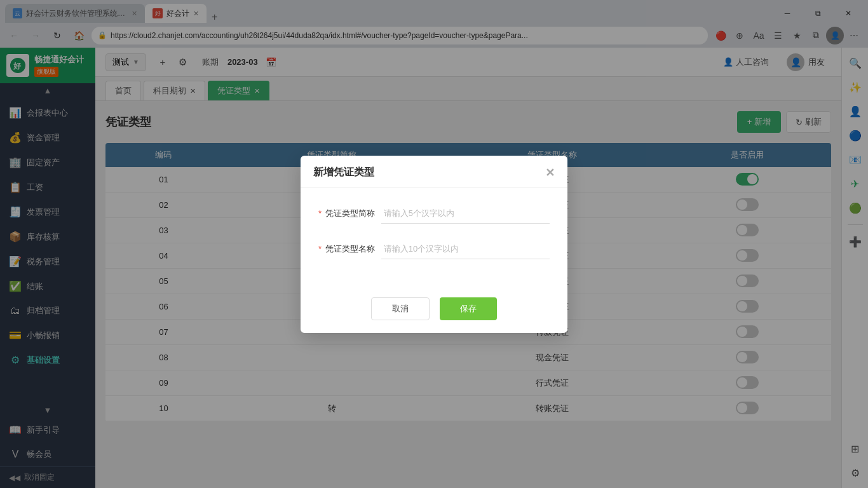 The image size is (868, 488). What do you see at coordinates (465, 214) in the screenshot?
I see `abbr-input` at bounding box center [465, 214].